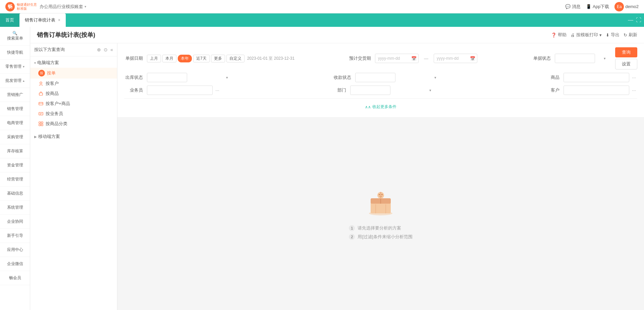 This screenshot has height=310, width=644. I want to click on shortcut-custom: 自定义, so click(235, 58).